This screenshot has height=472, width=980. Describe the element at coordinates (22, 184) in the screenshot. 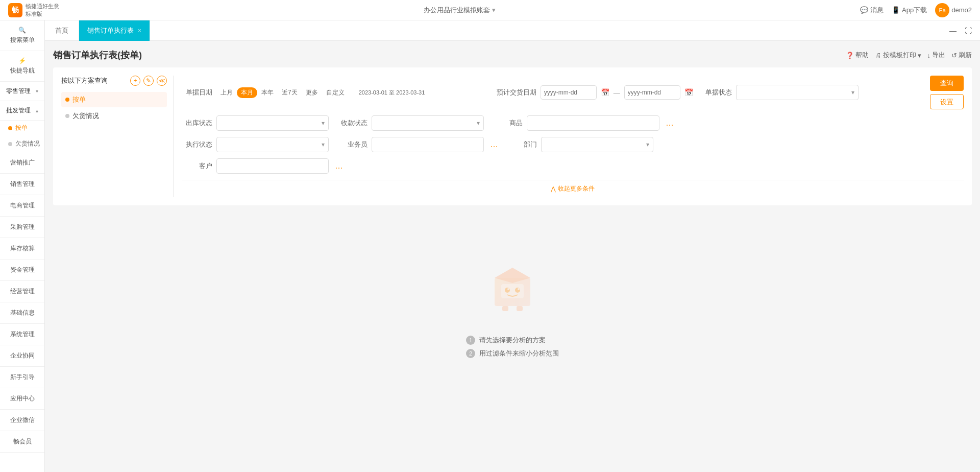

I see `sidebar-item-sales: 销售管理` at that location.